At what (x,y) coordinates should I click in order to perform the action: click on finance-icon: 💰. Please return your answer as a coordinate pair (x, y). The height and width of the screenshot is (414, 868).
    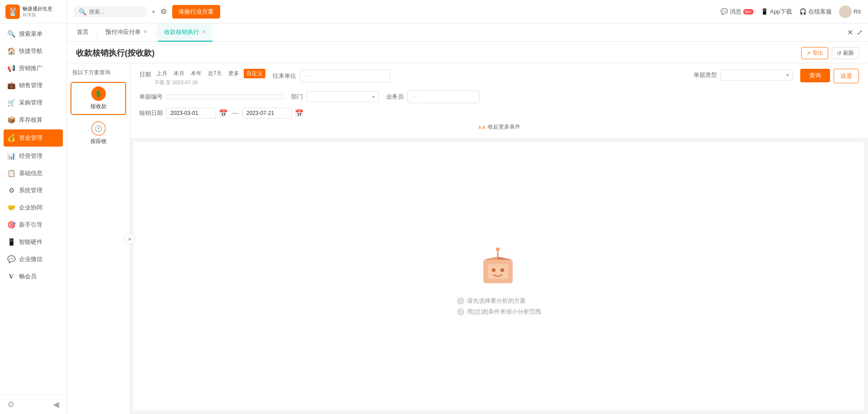
    Looking at the image, I should click on (11, 138).